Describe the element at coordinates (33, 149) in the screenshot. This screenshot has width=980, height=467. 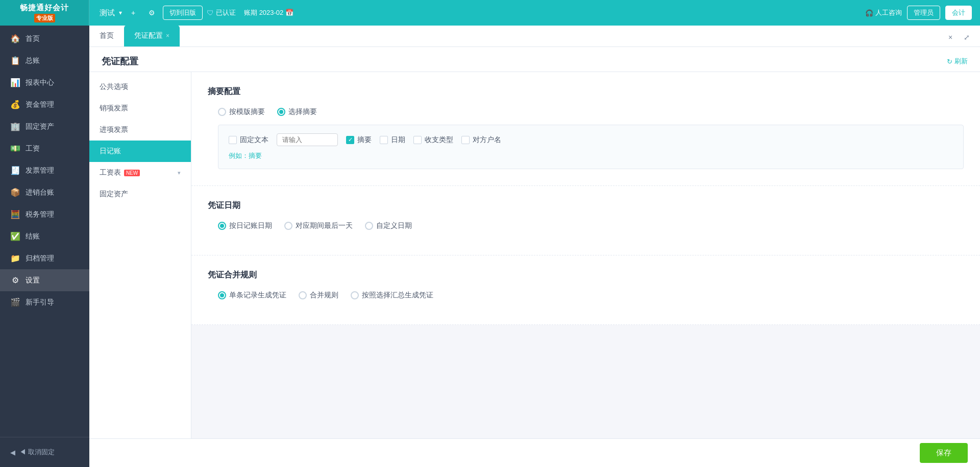
I see `sidebar-label-wage: 工资` at that location.